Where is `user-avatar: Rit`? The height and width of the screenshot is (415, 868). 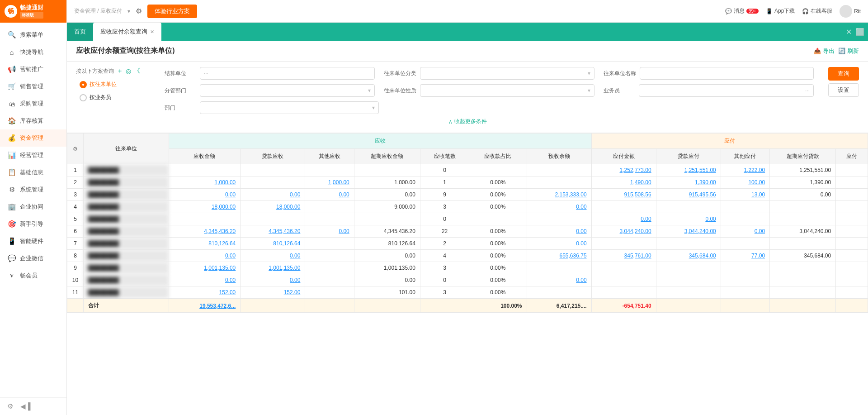 user-avatar: Rit is located at coordinates (850, 11).